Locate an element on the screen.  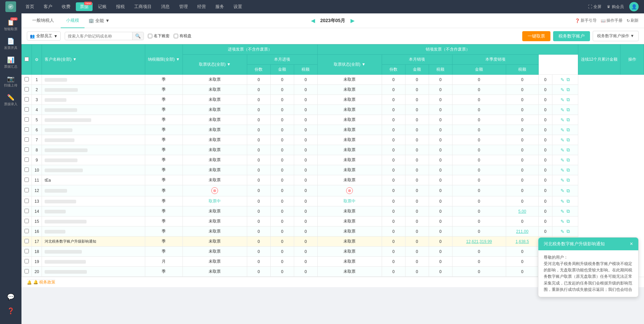
sidebar-scan-upload: 📷 扫描上传 is located at coordinates (11, 81).